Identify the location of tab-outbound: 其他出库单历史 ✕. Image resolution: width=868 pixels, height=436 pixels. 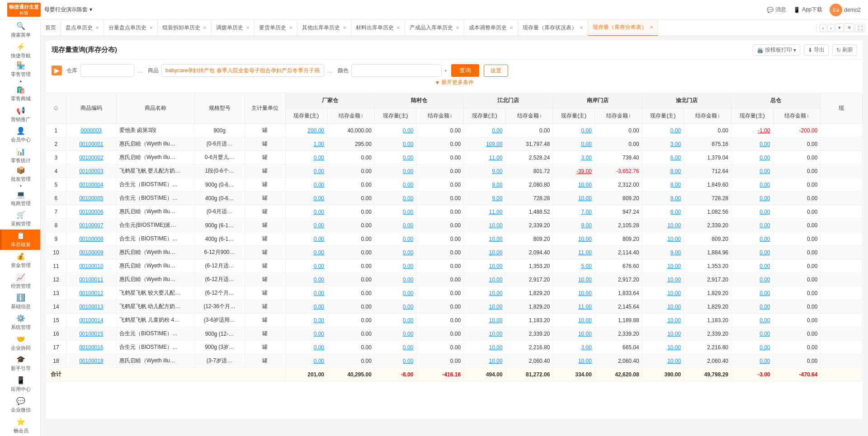
(325, 28).